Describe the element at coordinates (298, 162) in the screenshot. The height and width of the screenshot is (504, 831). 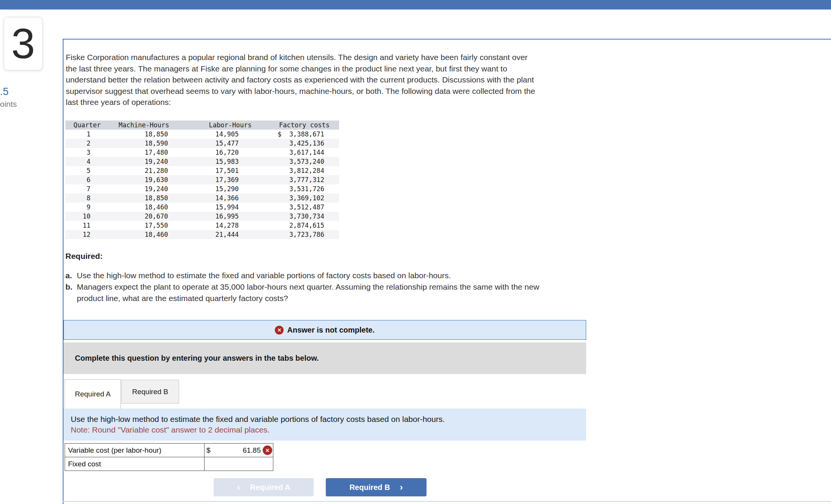
I see `table-cell: 3,573,240` at that location.